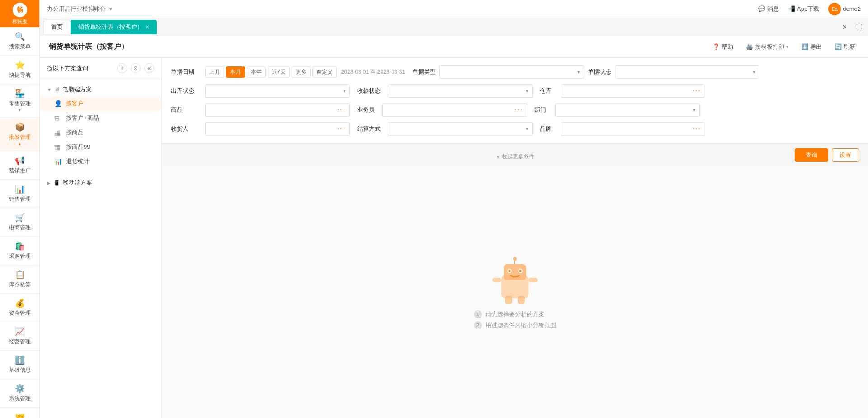 The height and width of the screenshot is (418, 868). Describe the element at coordinates (20, 228) in the screenshot. I see `sidebar-item-ecommerce-label: 电商管理` at that location.